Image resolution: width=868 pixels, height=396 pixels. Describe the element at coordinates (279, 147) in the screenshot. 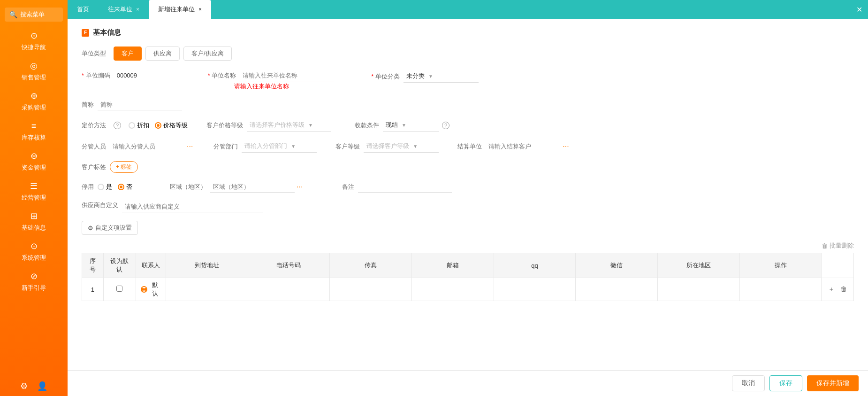

I see `department-select: 请输入分管部门 ▼` at that location.